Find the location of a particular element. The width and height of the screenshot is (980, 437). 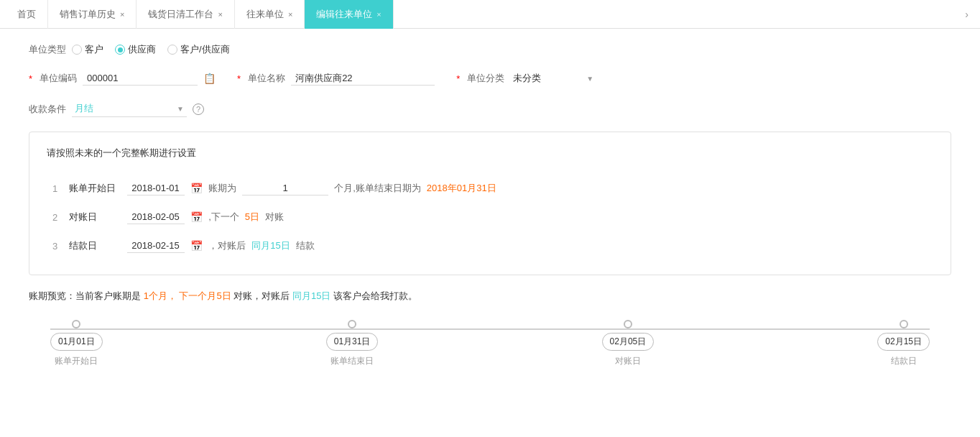

unit-name-input is located at coordinates (363, 78).